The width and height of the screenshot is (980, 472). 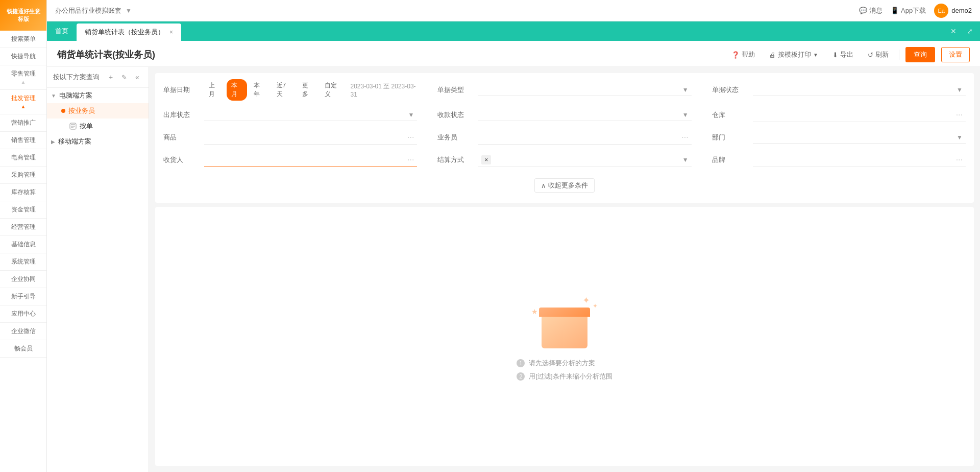 I want to click on tip-text-1: 请先选择要分析的方案, so click(x=562, y=363).